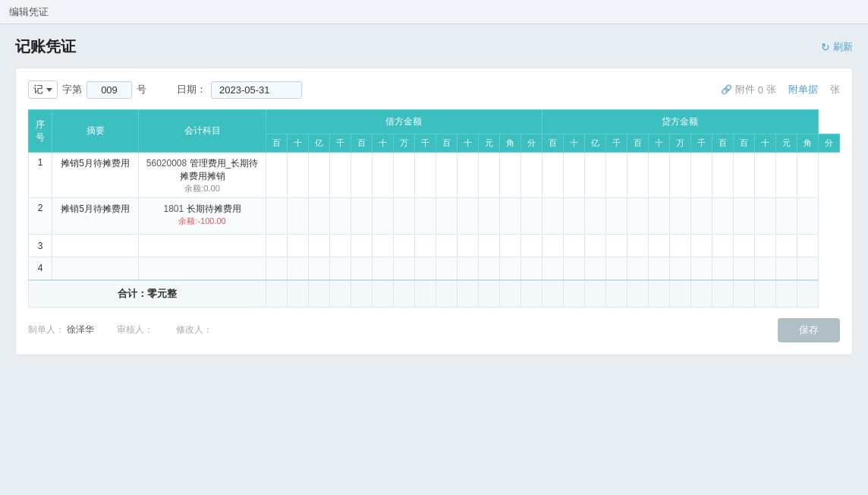  What do you see at coordinates (616, 246) in the screenshot?
I see `r3c4` at bounding box center [616, 246].